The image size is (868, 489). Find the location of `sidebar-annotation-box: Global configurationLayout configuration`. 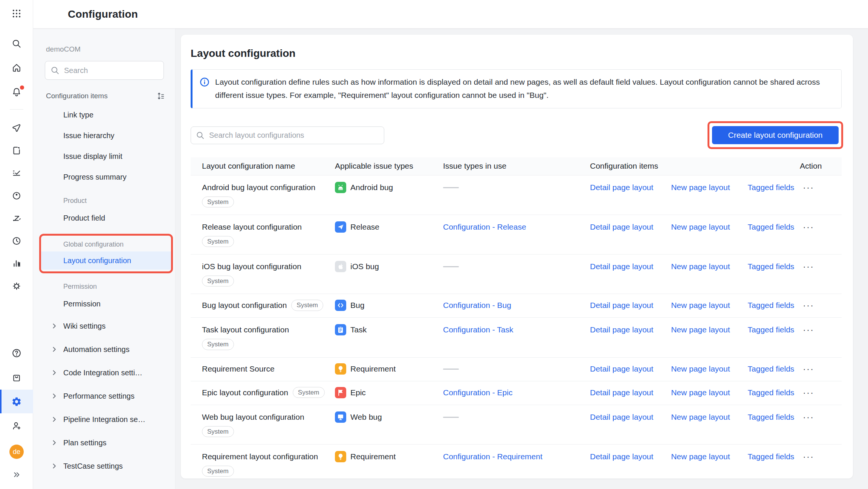

sidebar-annotation-box: Global configurationLayout configuration is located at coordinates (106, 254).